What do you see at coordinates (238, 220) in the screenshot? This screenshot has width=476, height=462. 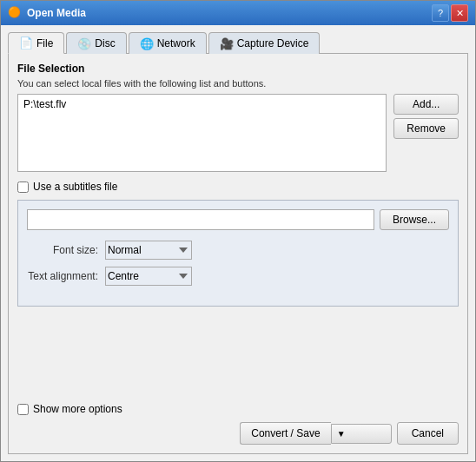 I see `subtitle-file-row: Browse...` at bounding box center [238, 220].